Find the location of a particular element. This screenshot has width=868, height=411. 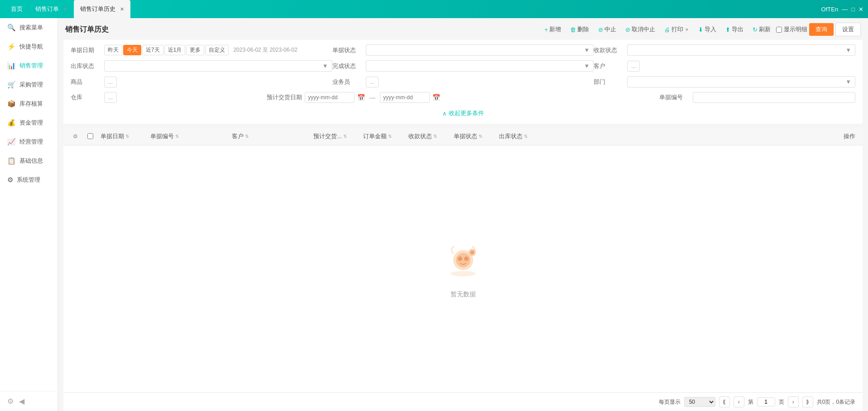

sidebar-item-sys-mgmt-label: 系统管理 is located at coordinates (29, 180).